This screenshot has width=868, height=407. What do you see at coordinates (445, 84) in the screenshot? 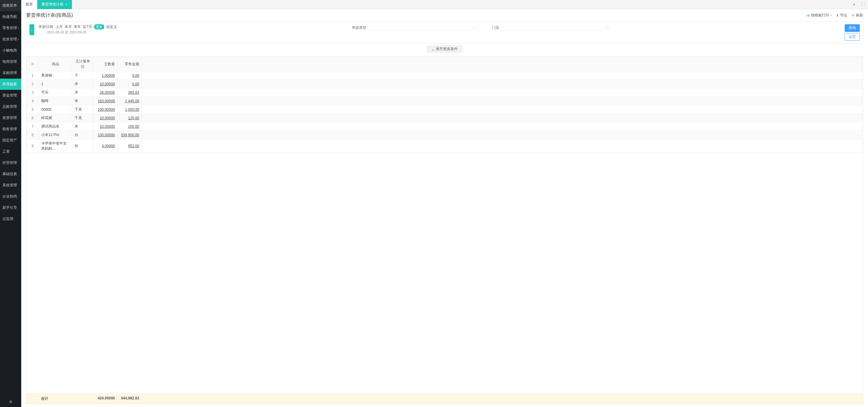
I see `table-row: 21米10.000000.00` at bounding box center [445, 84].